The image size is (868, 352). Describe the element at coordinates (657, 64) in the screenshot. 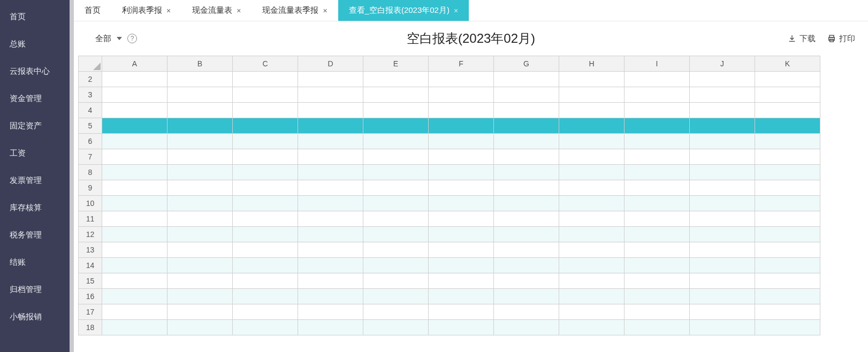

I see `column-header: I` at that location.